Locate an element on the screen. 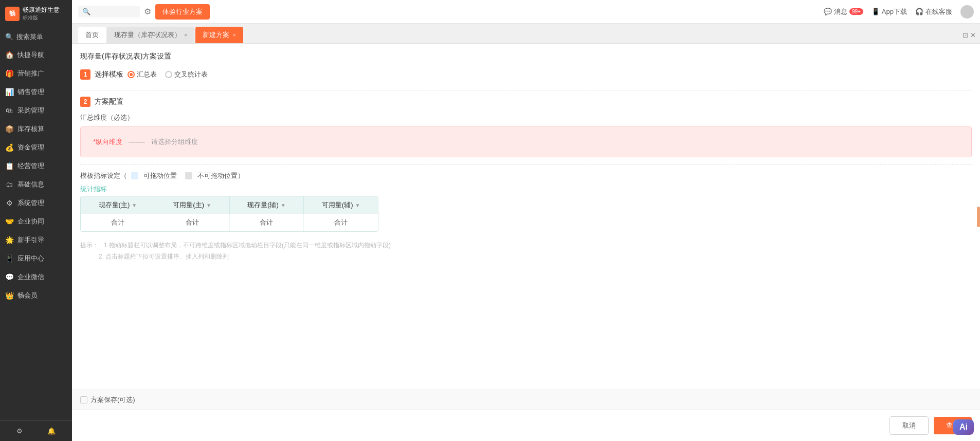  section-choose-template: 1 选择模板 汇总表 交叉统计表 is located at coordinates (526, 75).